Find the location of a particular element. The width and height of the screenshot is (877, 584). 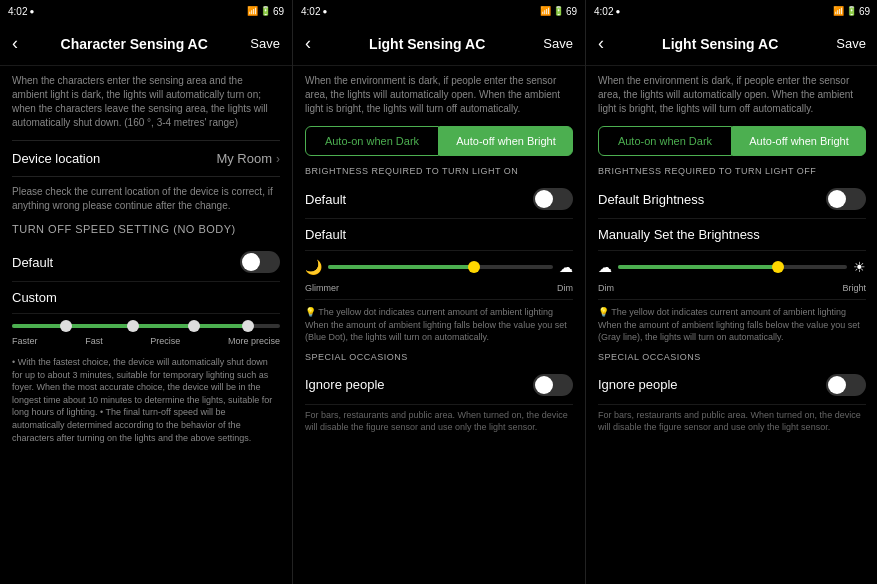

battery-level-3: 69 is located at coordinates (864, 12).